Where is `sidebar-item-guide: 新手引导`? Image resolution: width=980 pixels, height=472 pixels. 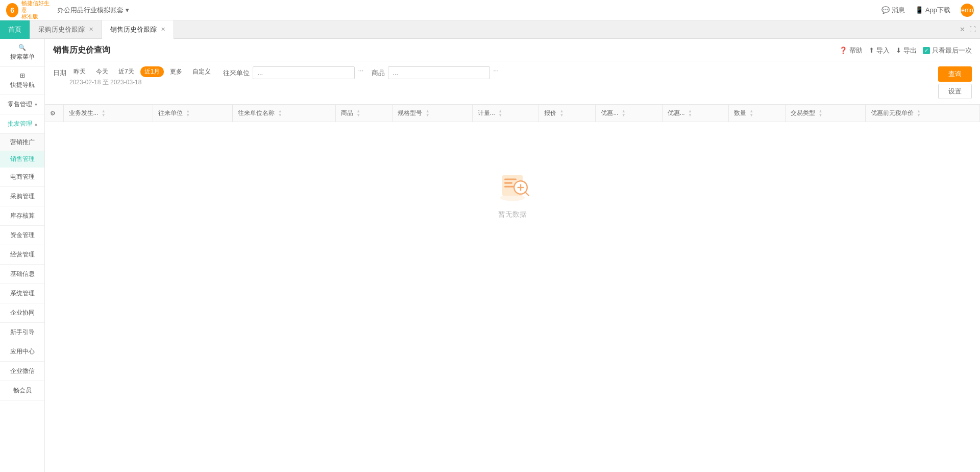 sidebar-item-guide: 新手引导 is located at coordinates (22, 333).